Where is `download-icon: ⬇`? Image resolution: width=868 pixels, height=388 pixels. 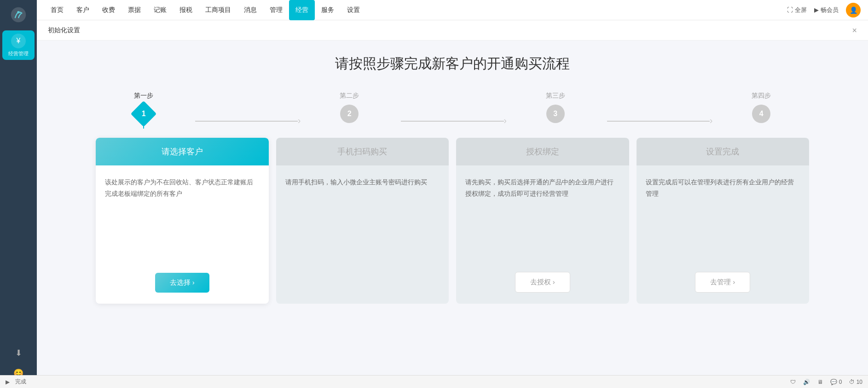
download-icon: ⬇ is located at coordinates (18, 353).